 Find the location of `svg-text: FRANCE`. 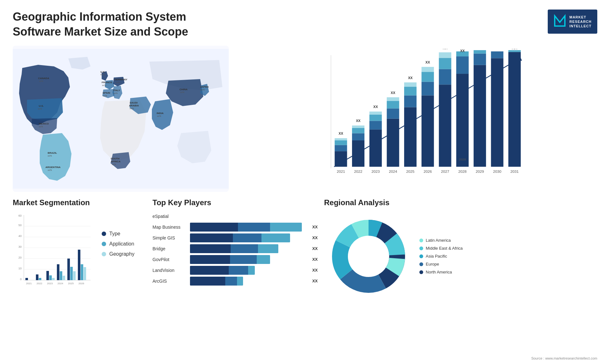

svg-text: FRANCE is located at coordinates (107, 83).